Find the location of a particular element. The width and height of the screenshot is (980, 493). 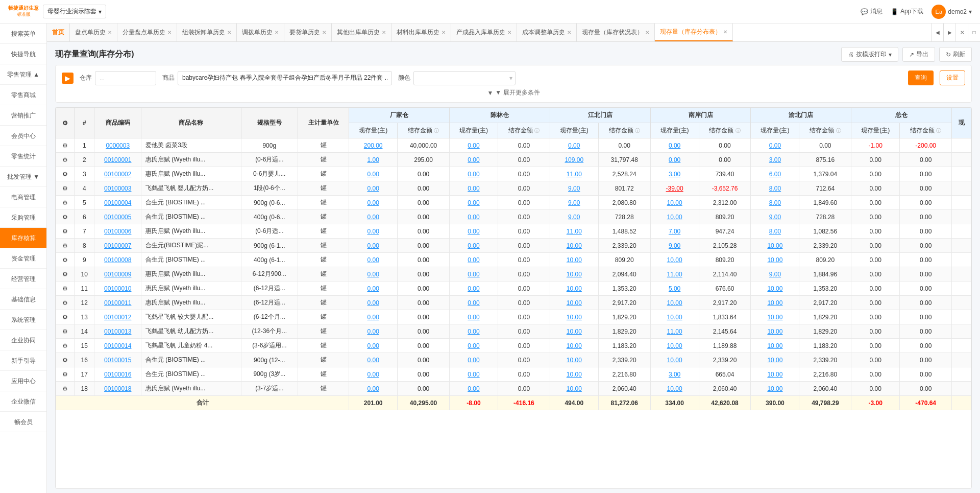

tab-material-outbound: 材料出库单历史 ✕ is located at coordinates (422, 33).